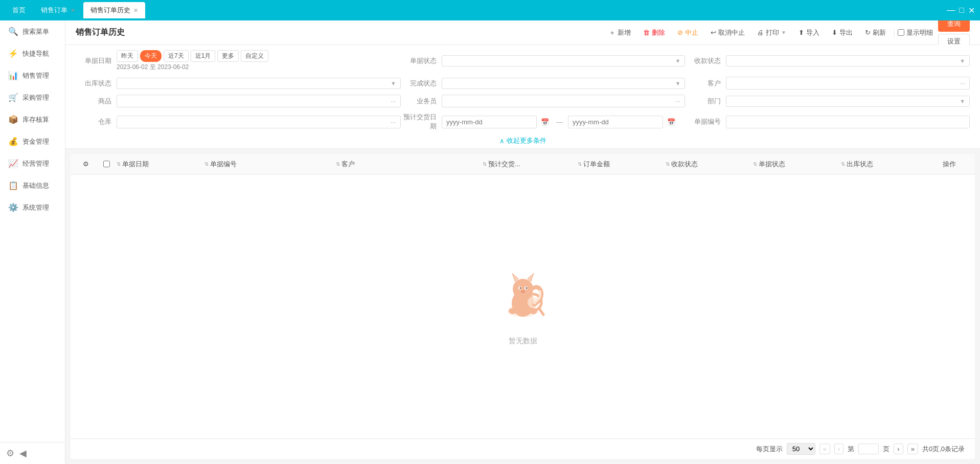 The height and width of the screenshot is (464, 980). I want to click on col-settings: ⚙, so click(86, 164).